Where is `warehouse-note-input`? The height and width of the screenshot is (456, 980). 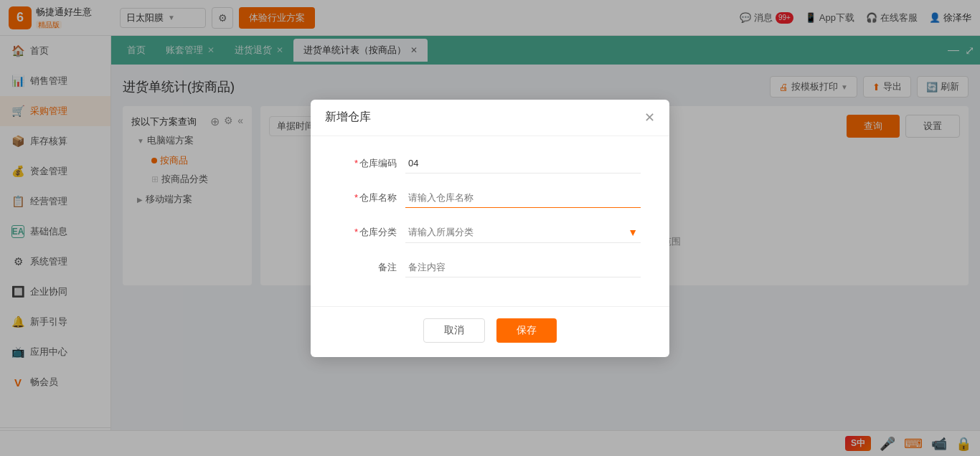
warehouse-note-input is located at coordinates (523, 267).